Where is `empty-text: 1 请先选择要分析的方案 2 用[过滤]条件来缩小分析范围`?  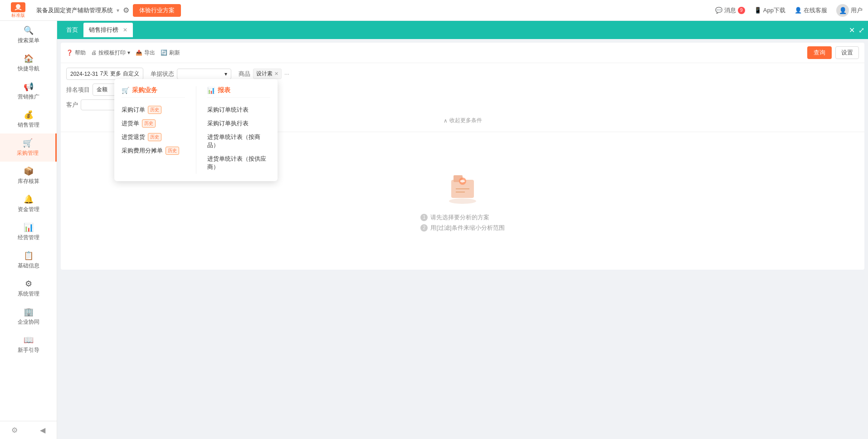 empty-text: 1 请先选择要分析的方案 2 用[过滤]条件来缩小分析范围 is located at coordinates (463, 222).